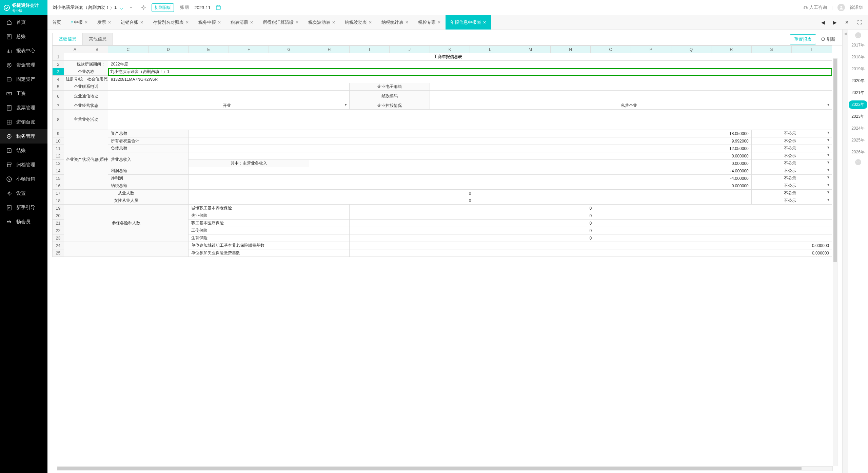  Describe the element at coordinates (85, 7) in the screenshot. I see `account-name: 刘小艳演示账套（勿删勿动！）1` at that location.